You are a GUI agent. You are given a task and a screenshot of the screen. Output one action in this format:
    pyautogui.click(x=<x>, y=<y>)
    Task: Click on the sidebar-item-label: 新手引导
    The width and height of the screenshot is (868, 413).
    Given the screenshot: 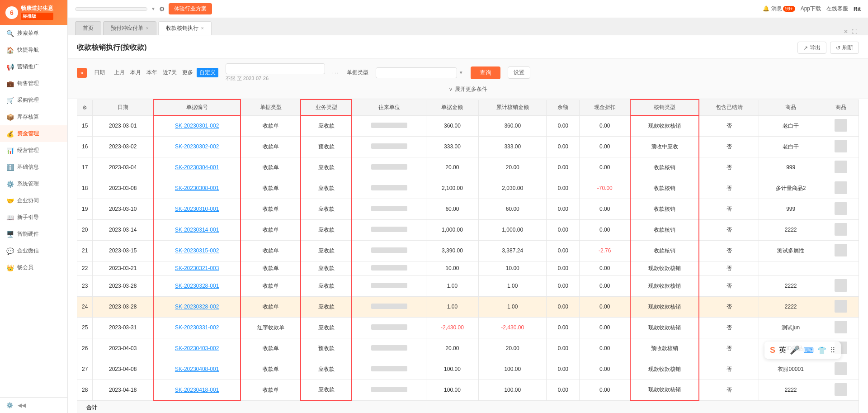 What is the action you would take?
    pyautogui.click(x=28, y=217)
    